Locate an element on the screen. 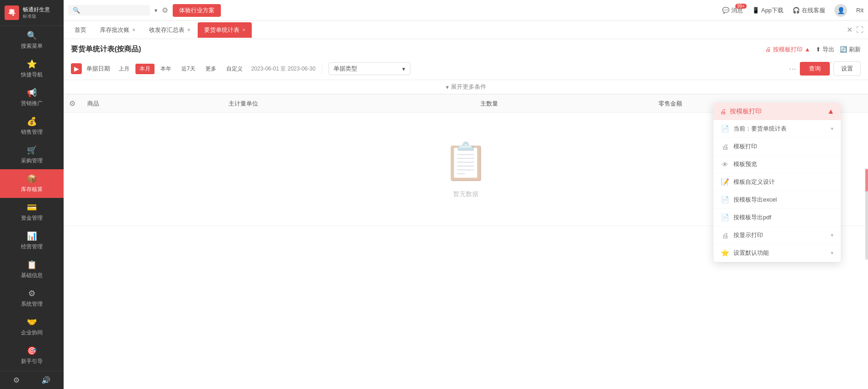  maximize-window-icon: ⛶ is located at coordinates (860, 30).